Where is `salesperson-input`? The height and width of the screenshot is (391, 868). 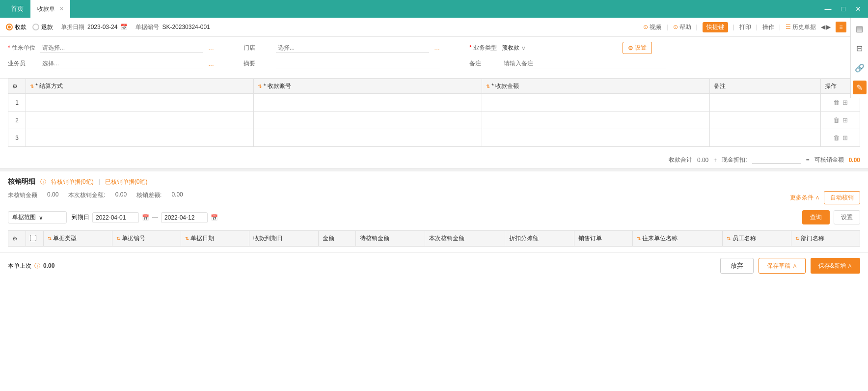 salesperson-input is located at coordinates (122, 64).